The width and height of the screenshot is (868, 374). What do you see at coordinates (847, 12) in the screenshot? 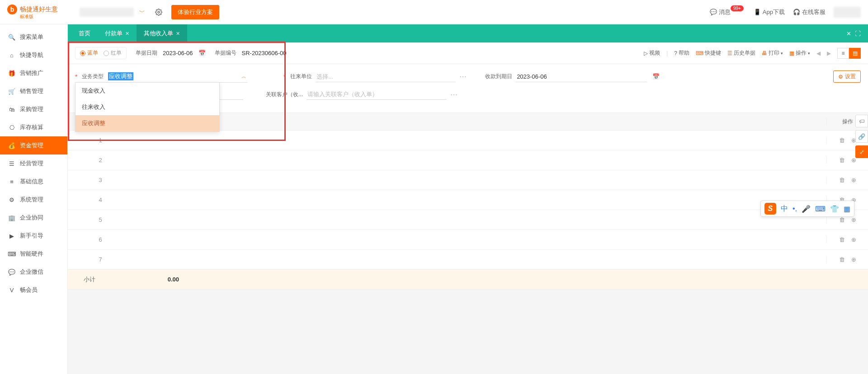
I see `user-avatar` at bounding box center [847, 12].